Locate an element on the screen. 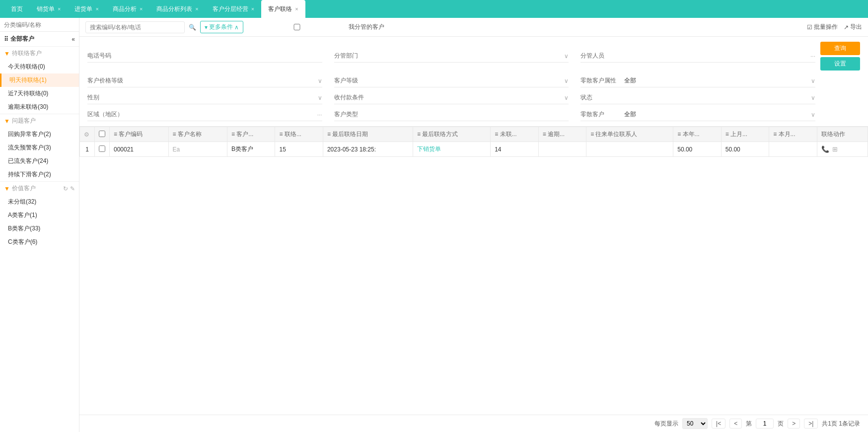  nav-product-analysis-list: 商品分析列表 × is located at coordinates (177, 9).